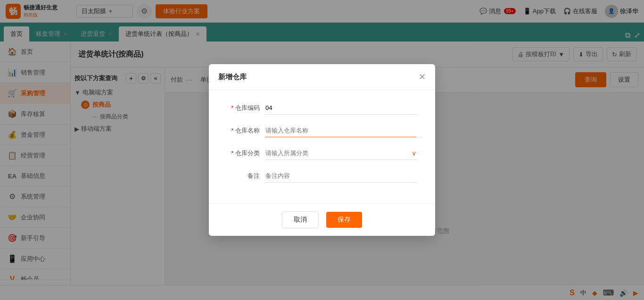  Describe the element at coordinates (322, 77) in the screenshot. I see `modal-header: 新增仓库 ✕` at that location.